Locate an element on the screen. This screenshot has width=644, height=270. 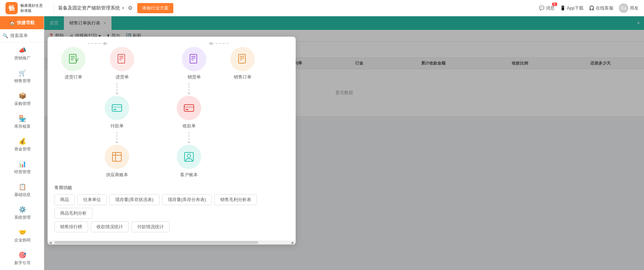
flow-supplier-account: 供应商账本 is located at coordinates (117, 161).